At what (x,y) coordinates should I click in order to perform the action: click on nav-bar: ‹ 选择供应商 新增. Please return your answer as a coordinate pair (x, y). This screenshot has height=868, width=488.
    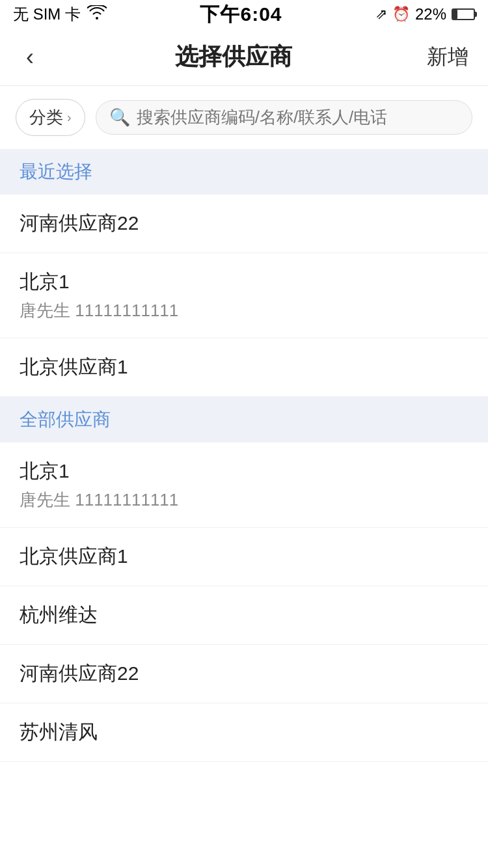
    Looking at the image, I should click on (244, 57).